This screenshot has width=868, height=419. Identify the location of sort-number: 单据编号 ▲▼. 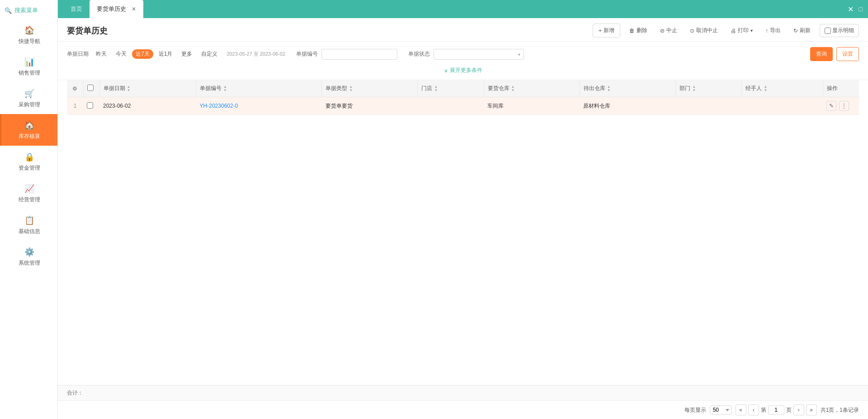
(259, 89).